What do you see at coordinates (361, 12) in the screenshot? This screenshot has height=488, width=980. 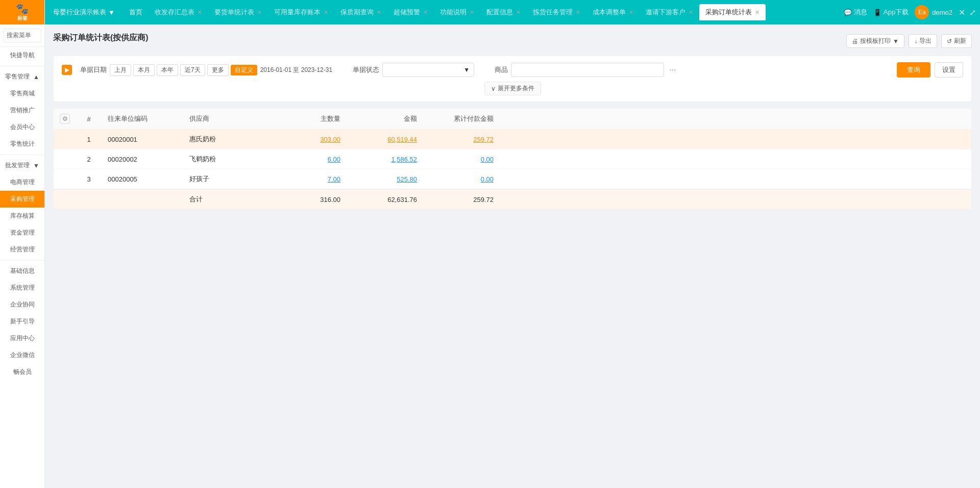 I see `tab-warranty: 保质期查询 ✕` at bounding box center [361, 12].